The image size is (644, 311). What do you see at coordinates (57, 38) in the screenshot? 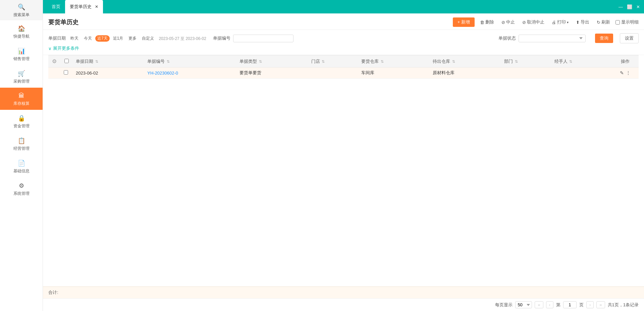
I see `date-filter-label: 单据日期` at bounding box center [57, 38].